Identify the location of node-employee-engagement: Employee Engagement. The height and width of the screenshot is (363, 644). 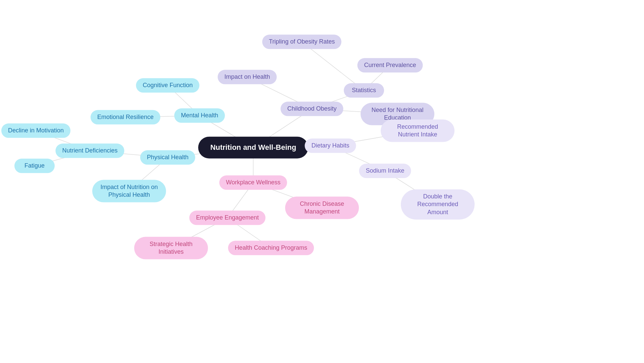
(227, 218).